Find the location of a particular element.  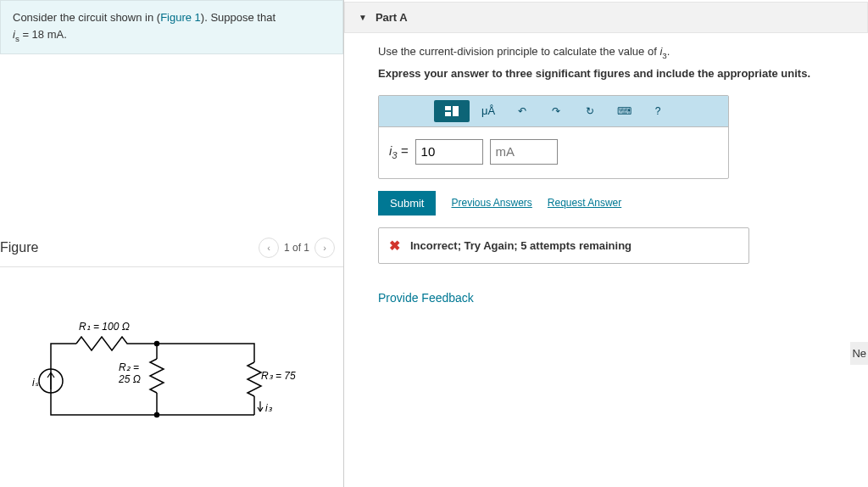

redo-button: ↷ is located at coordinates (556, 111).